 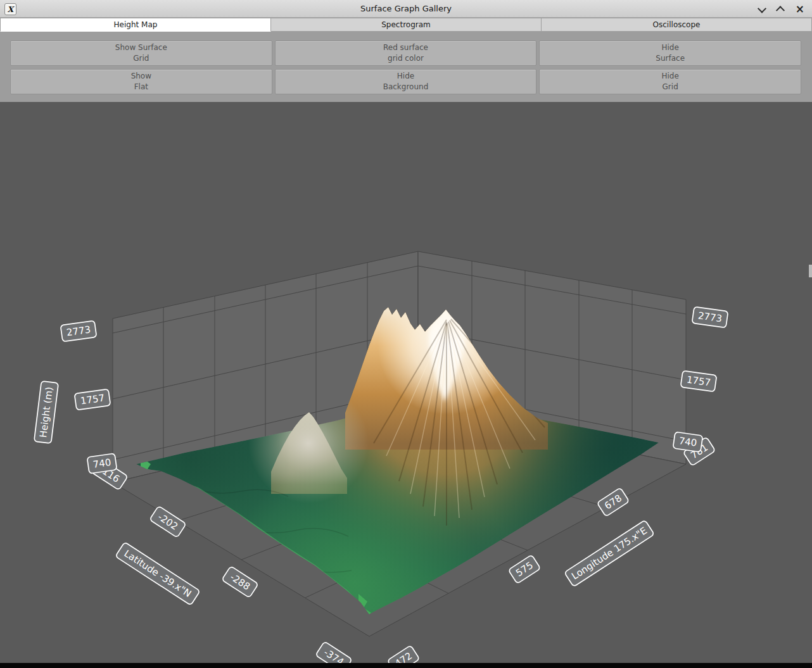 What do you see at coordinates (406, 665) in the screenshot?
I see `window-bottom-border` at bounding box center [406, 665].